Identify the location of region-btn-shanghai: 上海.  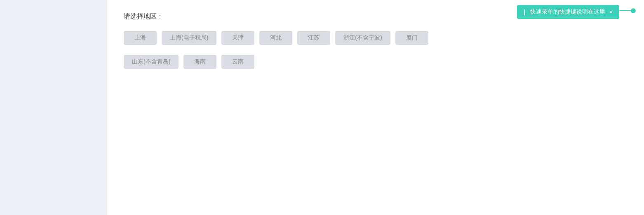
(140, 38).